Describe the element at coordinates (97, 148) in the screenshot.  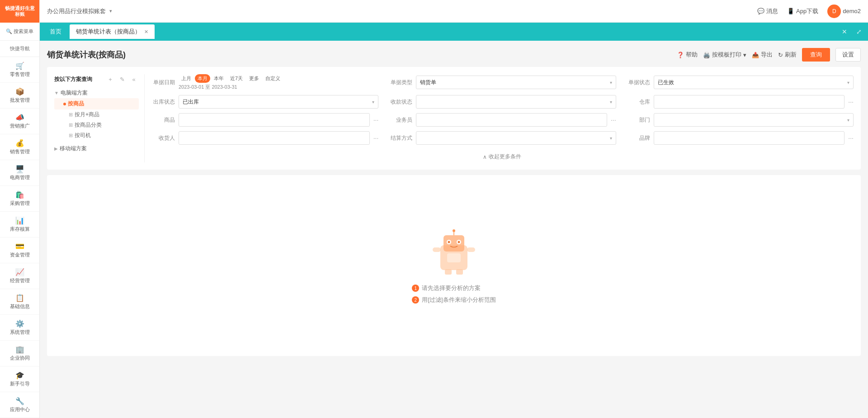
I see `scheme-section-mobile: ▶ 移动端方案` at that location.